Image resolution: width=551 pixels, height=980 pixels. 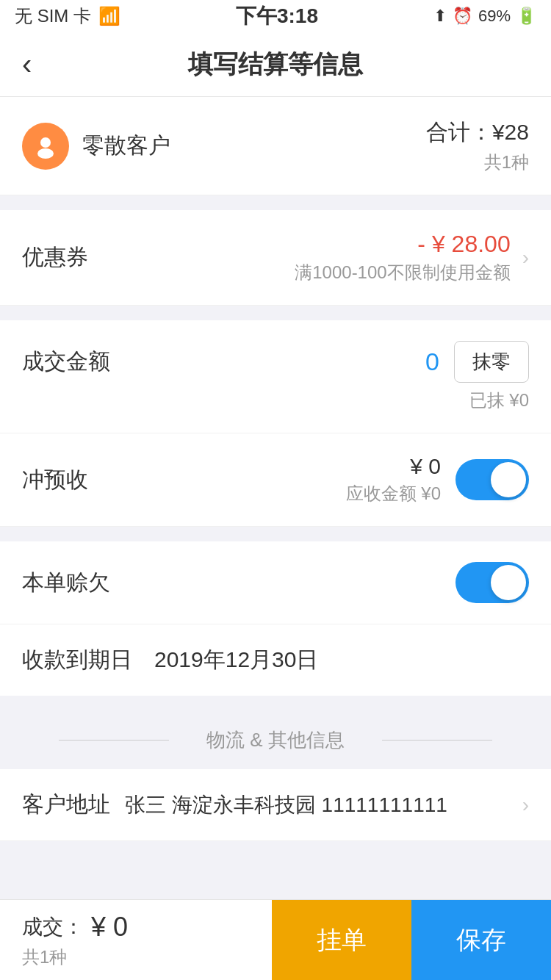 What do you see at coordinates (526, 258) in the screenshot?
I see `coupon-chevron-icon: ›` at bounding box center [526, 258].